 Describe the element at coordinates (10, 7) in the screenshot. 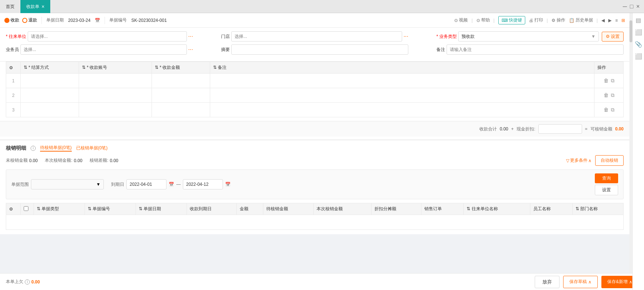

I see `tab-home: 首页` at that location.